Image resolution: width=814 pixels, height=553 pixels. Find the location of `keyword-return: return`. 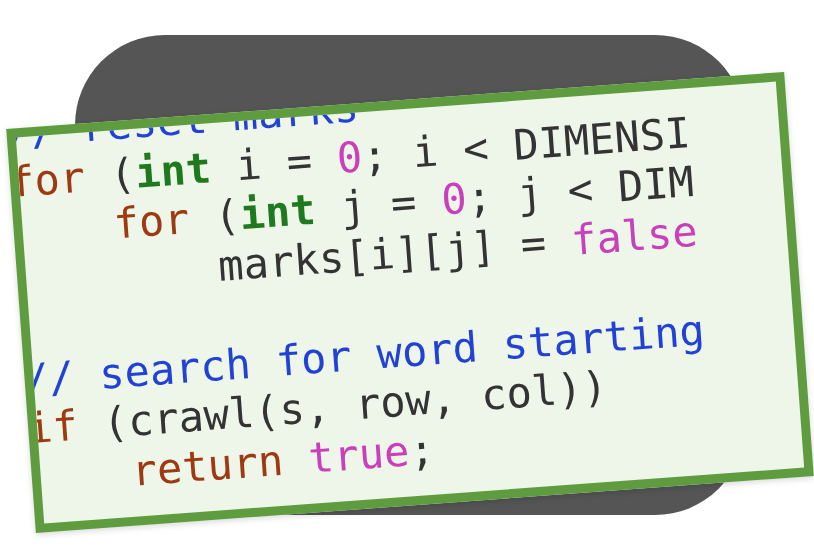

keyword-return: return is located at coordinates (208, 466).